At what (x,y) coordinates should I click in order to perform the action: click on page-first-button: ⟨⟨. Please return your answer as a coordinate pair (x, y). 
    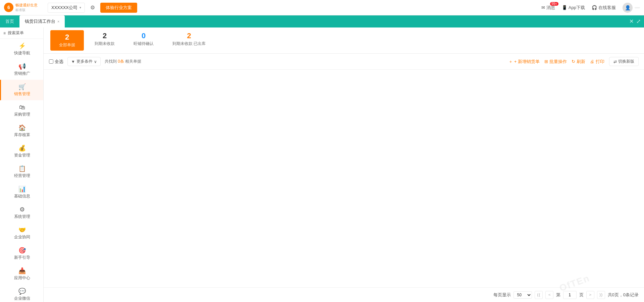
    Looking at the image, I should click on (539, 295).